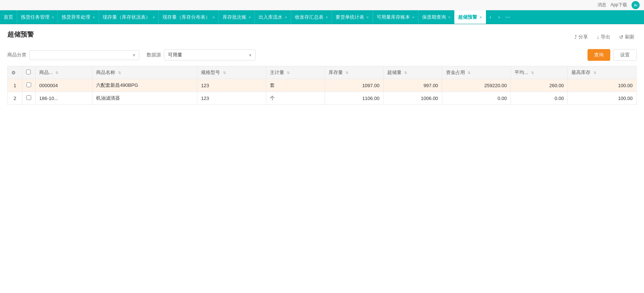 This screenshot has height=293, width=644. What do you see at coordinates (413, 73) in the screenshot?
I see `col-overstock: 超储量 ⇅` at bounding box center [413, 73].